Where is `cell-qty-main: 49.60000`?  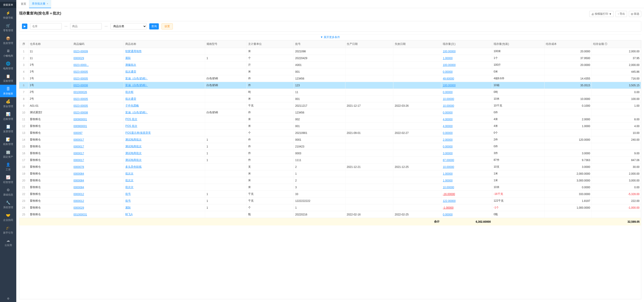
cell-qty-main: 49.60000 is located at coordinates (467, 79).